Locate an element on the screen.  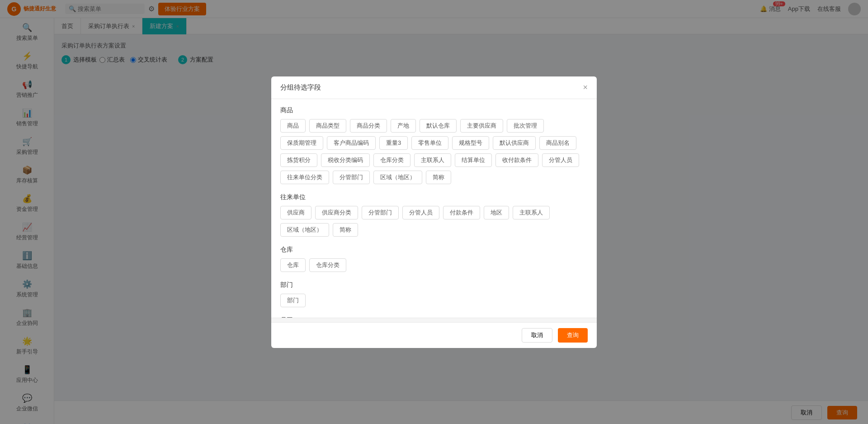
field-tag: 拣货积分 is located at coordinates (299, 160).